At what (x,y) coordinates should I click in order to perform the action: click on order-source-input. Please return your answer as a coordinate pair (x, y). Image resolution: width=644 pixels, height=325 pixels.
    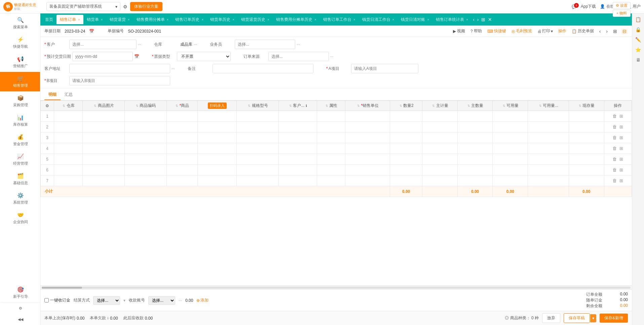
    Looking at the image, I should click on (299, 56).